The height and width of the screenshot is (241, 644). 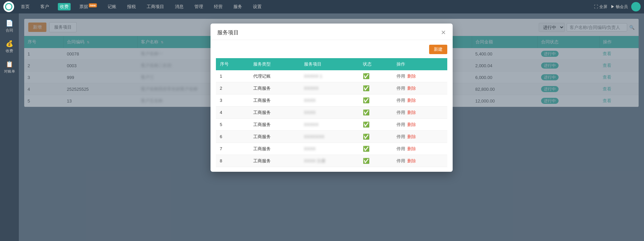 What do you see at coordinates (401, 161) in the screenshot?
I see `stop-button-8: 停用` at bounding box center [401, 161].